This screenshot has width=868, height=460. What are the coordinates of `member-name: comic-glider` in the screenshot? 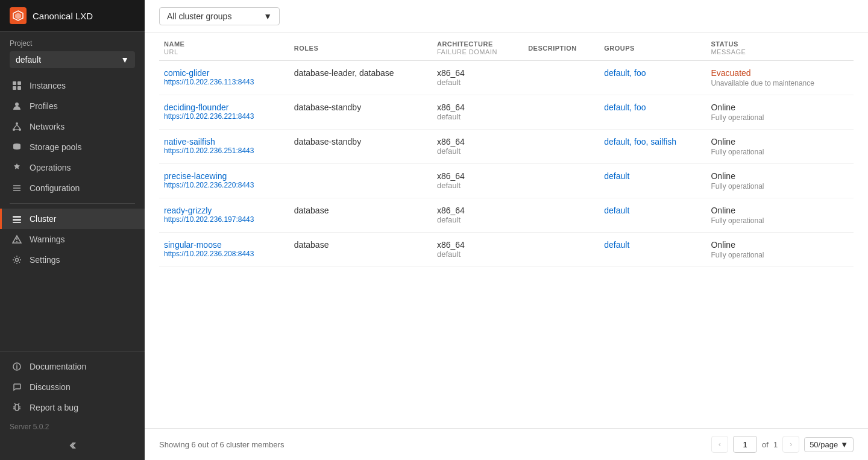 It's located at (224, 73).